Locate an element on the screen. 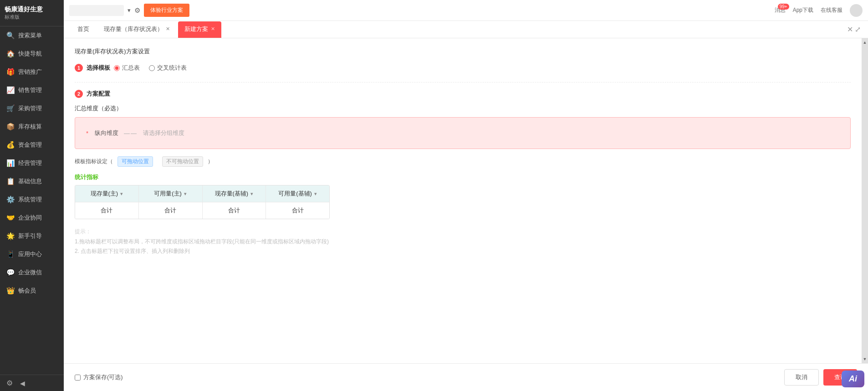 Image resolution: width=868 pixels, height=391 pixels. radio-summary-input is located at coordinates (117, 68).